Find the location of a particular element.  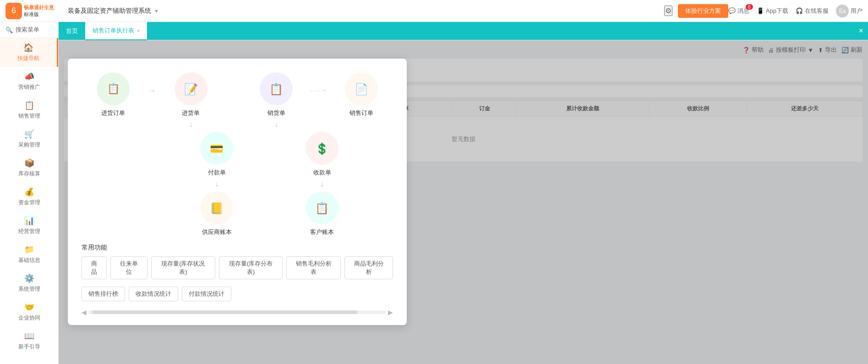

app-download-button: 📱 App下载 is located at coordinates (772, 11).